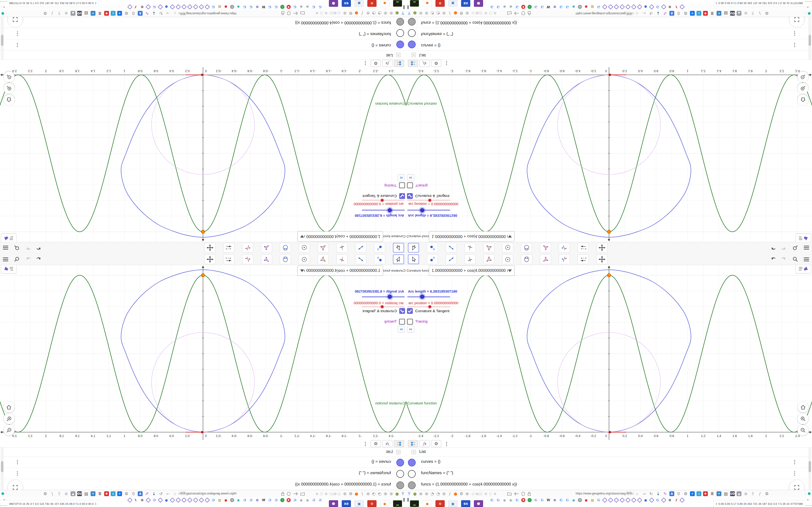 This screenshot has height=507, width=812. I want to click on balloon-extension: Y, so click(409, 494).